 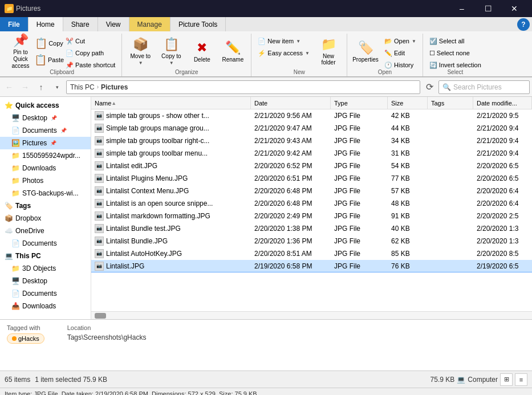 What do you see at coordinates (46, 294) in the screenshot?
I see `sidebar-documents2: 📄 Documents` at bounding box center [46, 294].